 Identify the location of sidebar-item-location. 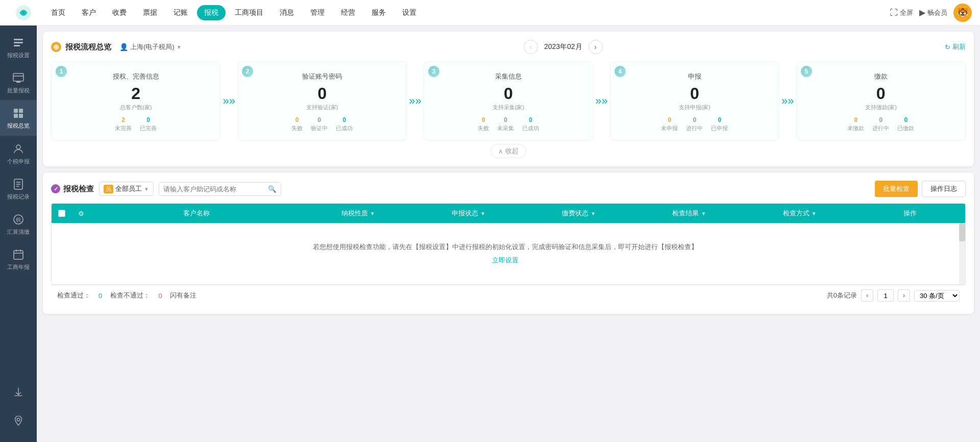
(18, 421).